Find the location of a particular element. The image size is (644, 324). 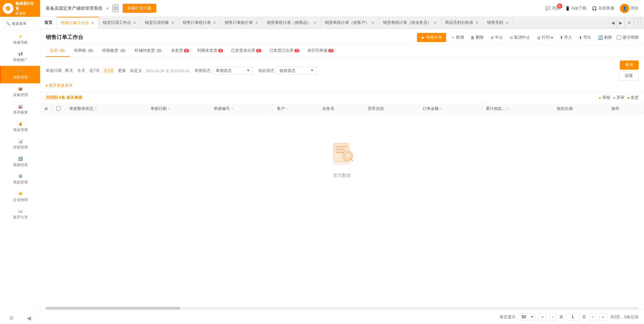

expand-filter-button: ▾ 展开更多条件 is located at coordinates (59, 85).